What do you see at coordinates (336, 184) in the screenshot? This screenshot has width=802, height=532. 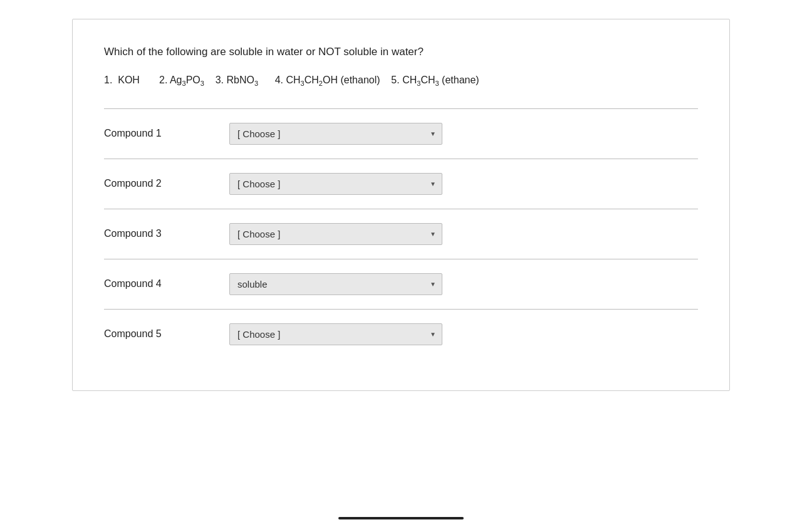 I see `compound-2-select: [ Choose ] soluble NOT soluble` at bounding box center [336, 184].